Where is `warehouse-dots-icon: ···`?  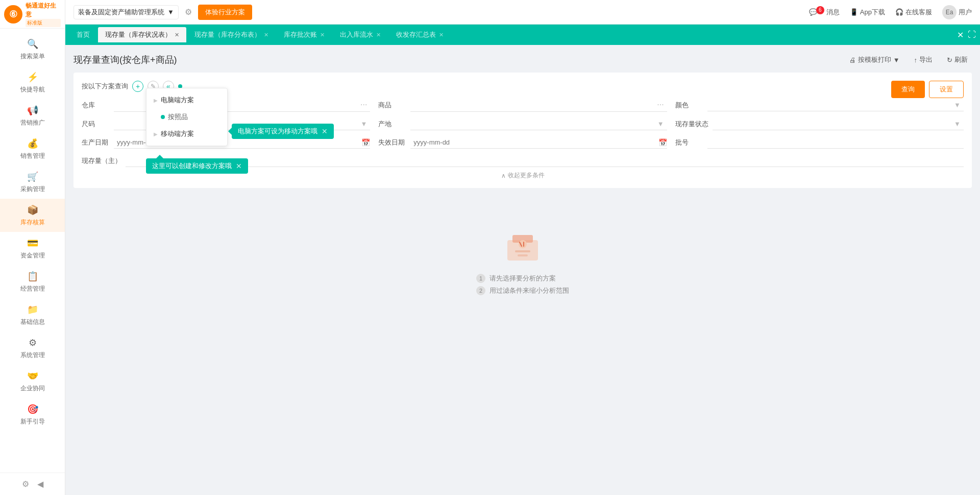
warehouse-dots-icon: ··· is located at coordinates (363, 105).